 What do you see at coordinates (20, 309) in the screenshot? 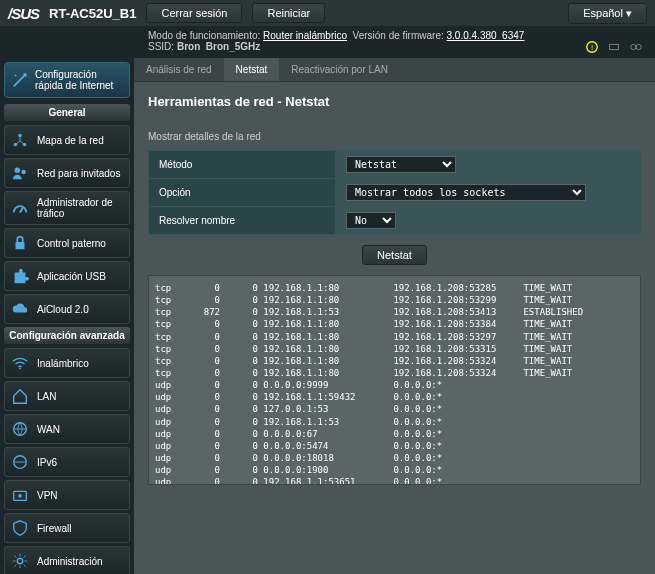
I see `cloud-icon` at bounding box center [20, 309].